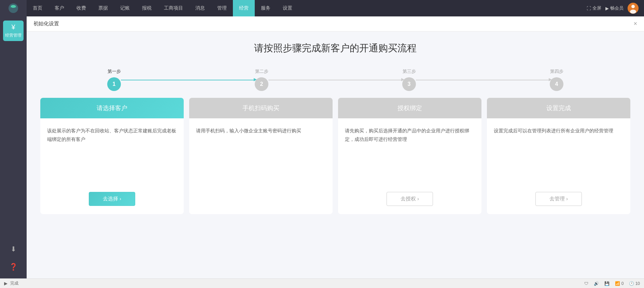 The width and height of the screenshot is (644, 288). What do you see at coordinates (559, 153) in the screenshot?
I see `card-body-4: 设置完成后可以在管理列表进行所有企业用户的经营管理` at bounding box center [559, 153].